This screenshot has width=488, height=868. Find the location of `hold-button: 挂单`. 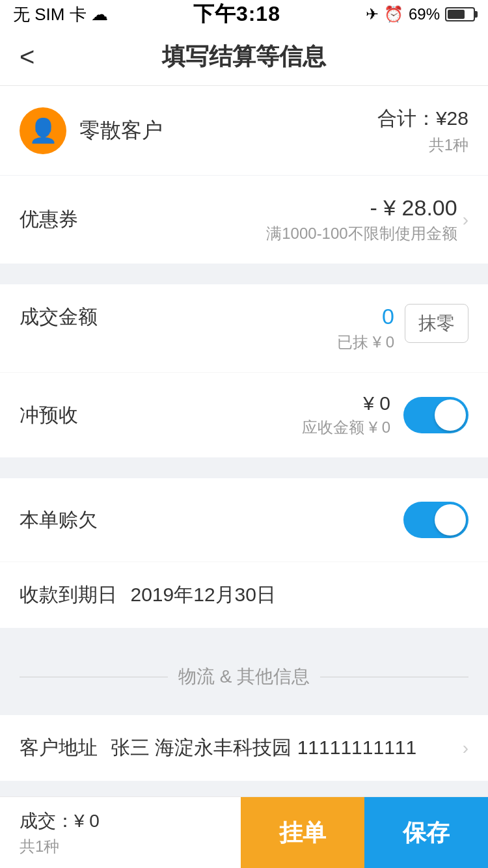

hold-button: 挂单 is located at coordinates (303, 833).